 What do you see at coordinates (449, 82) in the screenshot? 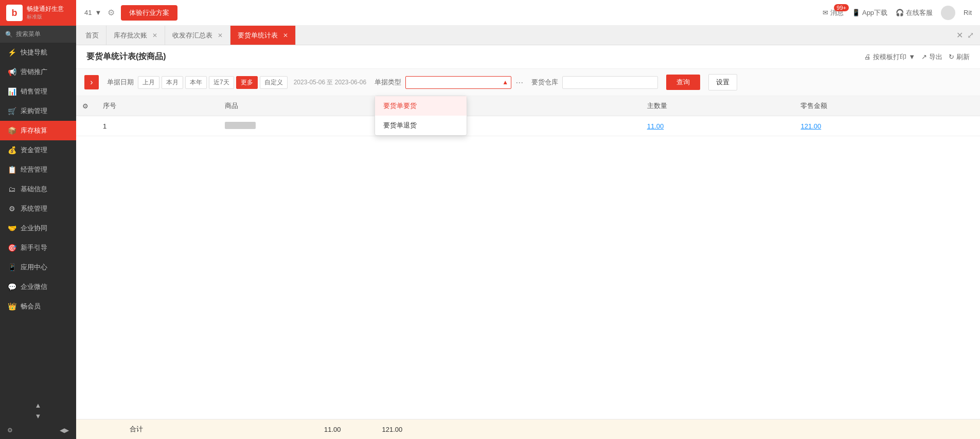
I see `type-filter-group: 单据类型 ▲ ···` at bounding box center [449, 82].